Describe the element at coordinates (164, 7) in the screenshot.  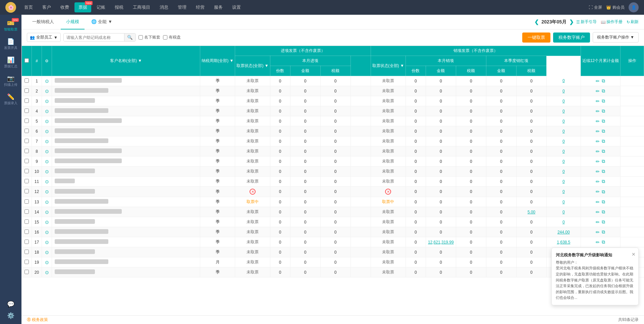
I see `nav-message: 消息` at that location.